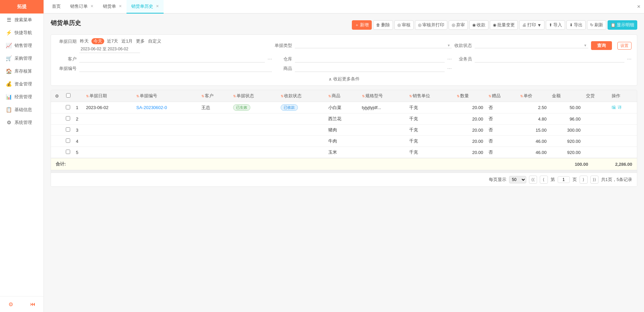 The width and height of the screenshot is (644, 312). Describe the element at coordinates (370, 69) in the screenshot. I see `goods-input` at that location.